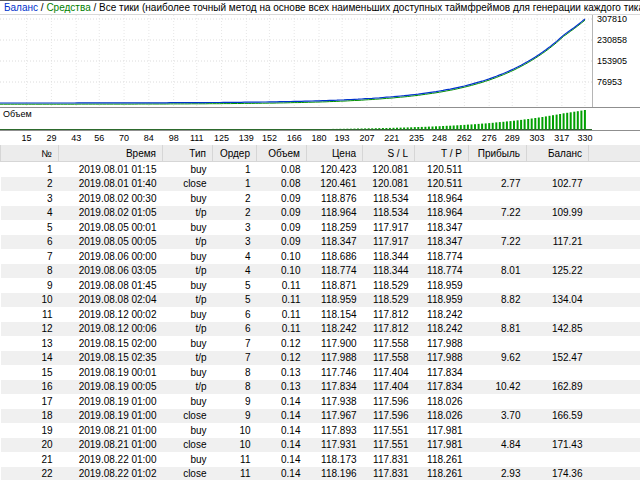 This screenshot has width=640, height=480. What do you see at coordinates (335, 170) in the screenshot?
I see `cell: 120.423` at bounding box center [335, 170].